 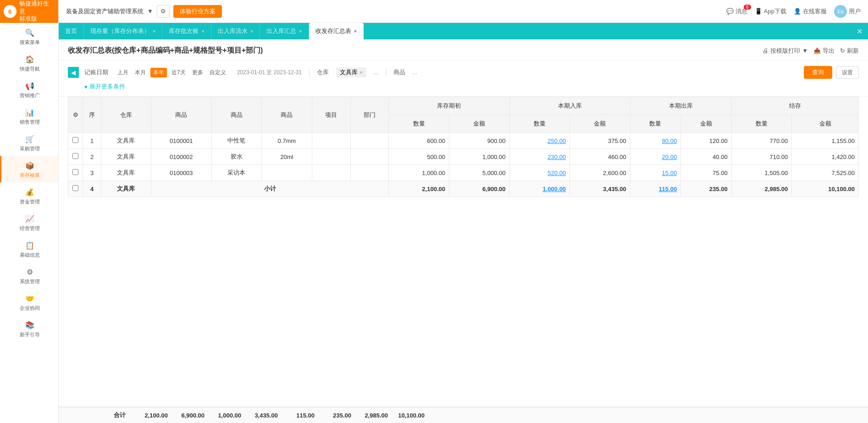 I want to click on tab-in-out-flow: 出入库流水×, so click(x=236, y=31).